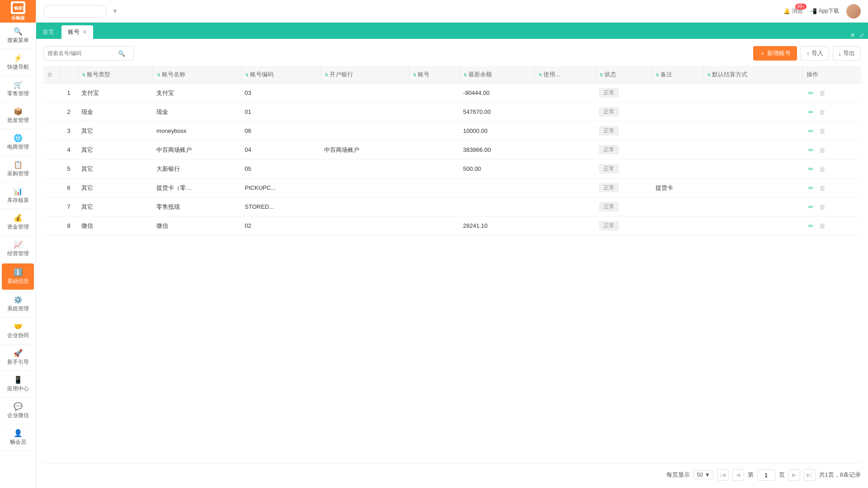  What do you see at coordinates (565, 75) in the screenshot?
I see `col-usage-header: ⇅使用...` at bounding box center [565, 75].